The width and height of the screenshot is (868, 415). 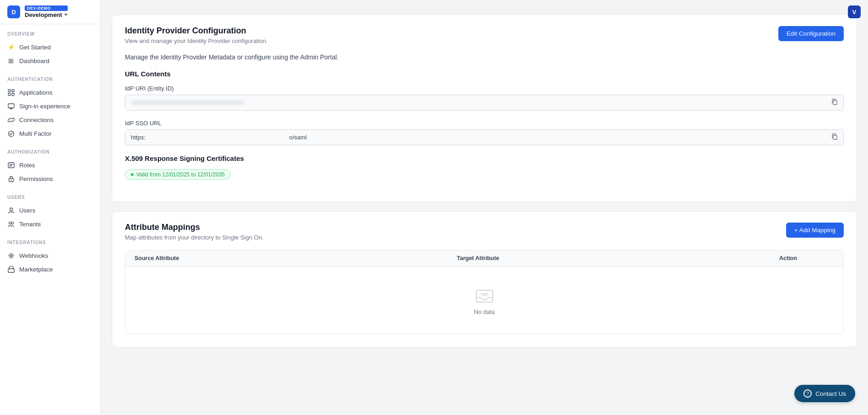 I want to click on section-label-authentication: AUTHENTICATION, so click(x=50, y=81).